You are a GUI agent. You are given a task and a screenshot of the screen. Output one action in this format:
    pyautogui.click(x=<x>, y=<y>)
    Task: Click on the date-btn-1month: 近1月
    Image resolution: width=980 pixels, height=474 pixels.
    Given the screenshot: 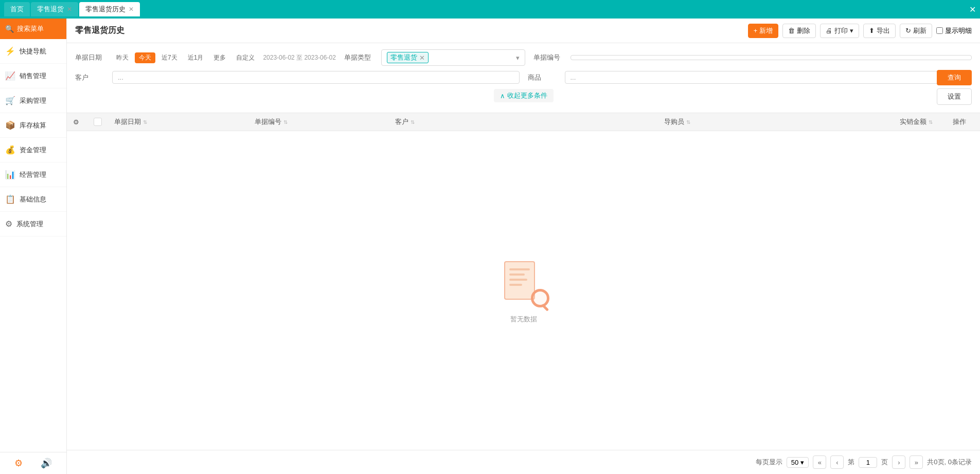 What is the action you would take?
    pyautogui.click(x=195, y=58)
    